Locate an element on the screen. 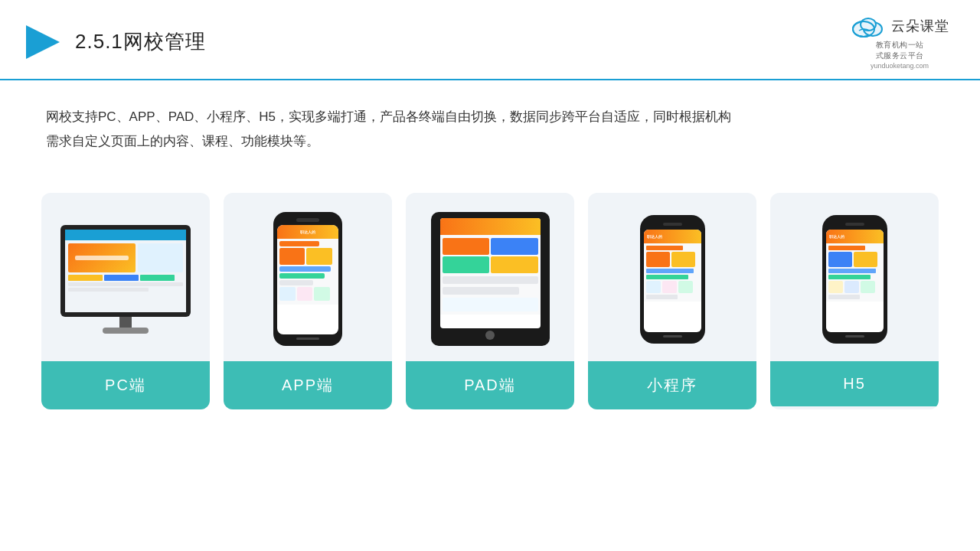 The width and height of the screenshot is (980, 551). device-phone-app: 职达人的 is located at coordinates (308, 279).